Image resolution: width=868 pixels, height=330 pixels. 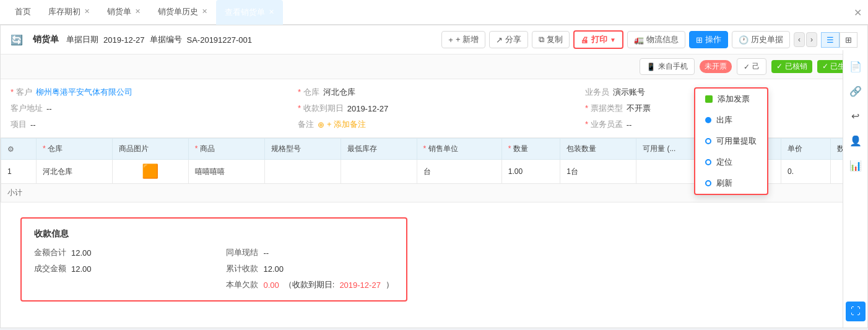 What do you see at coordinates (848, 40) in the screenshot?
I see `view-grid-button: ⊞` at bounding box center [848, 40].